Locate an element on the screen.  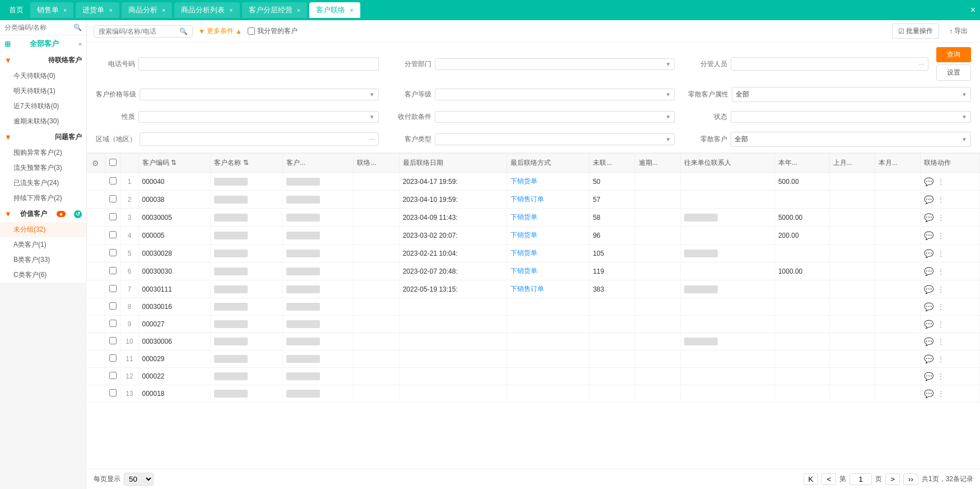
customer-level-select: ▼ is located at coordinates (555, 94).